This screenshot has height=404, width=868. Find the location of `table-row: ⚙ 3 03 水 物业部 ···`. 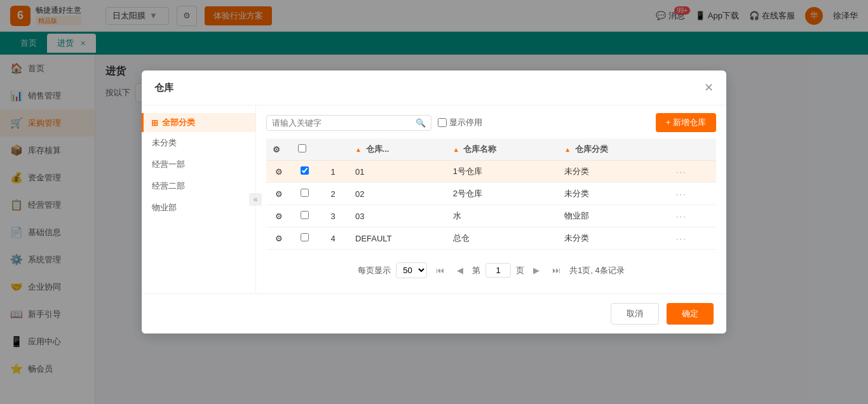

table-row: ⚙ 3 03 水 物业部 ··· is located at coordinates (491, 216).